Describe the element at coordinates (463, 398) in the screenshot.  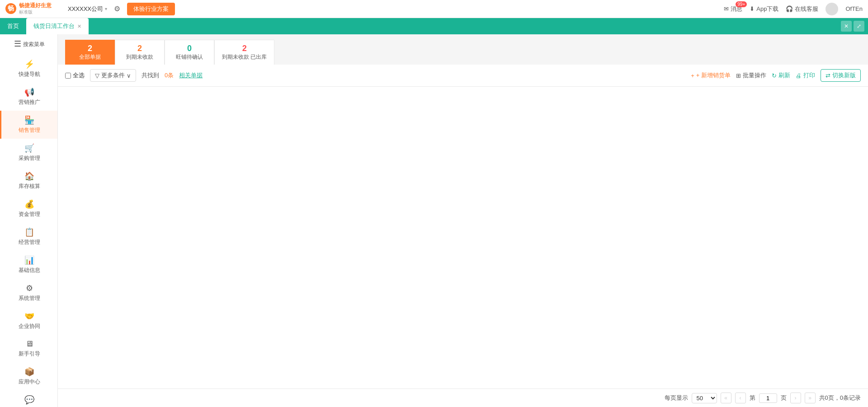
I see `pagination-bar: 每页显示 50 10 20 100 « ‹ 第 页 › » 共0页，0条记` at that location.